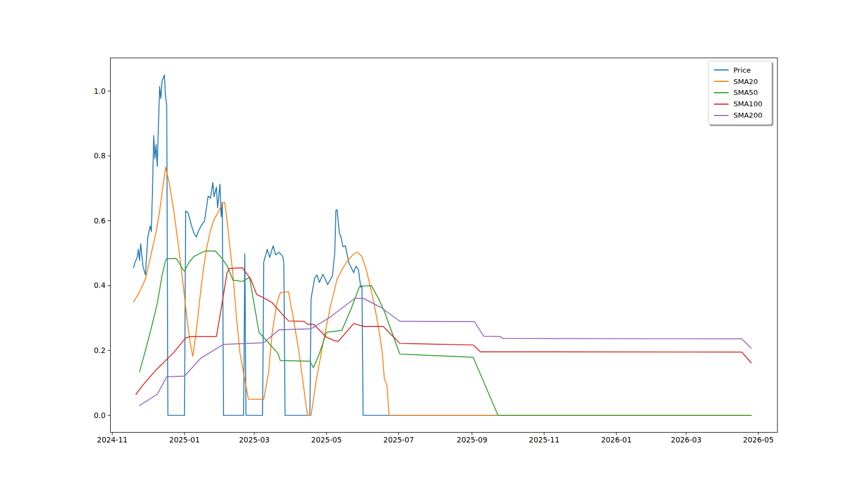 The image size is (868, 488). Describe the element at coordinates (100, 91) in the screenshot. I see `y-tick-label: 1.0` at that location.